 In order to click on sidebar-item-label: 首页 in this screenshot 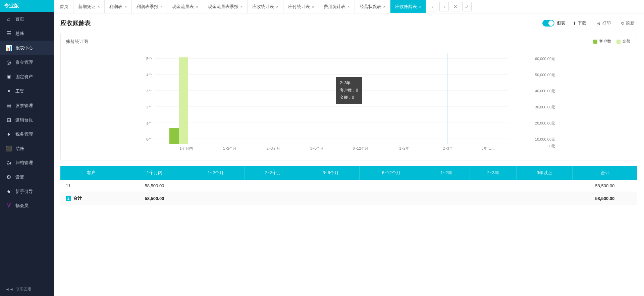, I will do `click(20, 19)`.